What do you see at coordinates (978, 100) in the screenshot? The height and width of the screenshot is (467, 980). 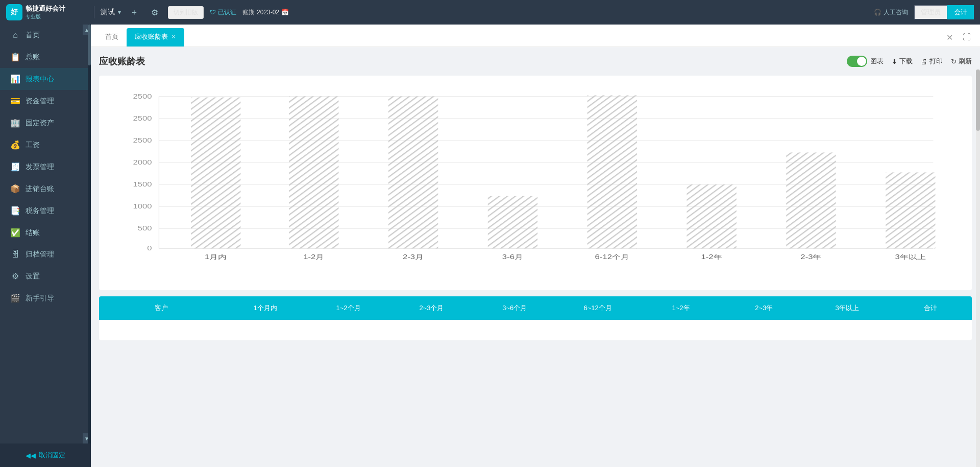 I see `main-scrollbar-thumb` at bounding box center [978, 100].